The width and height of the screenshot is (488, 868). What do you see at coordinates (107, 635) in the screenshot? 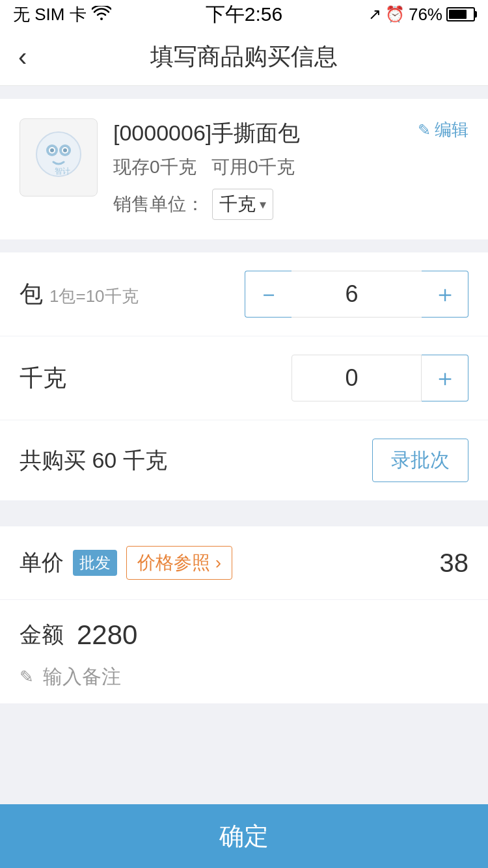
I see `amount-value: 2280` at bounding box center [107, 635].